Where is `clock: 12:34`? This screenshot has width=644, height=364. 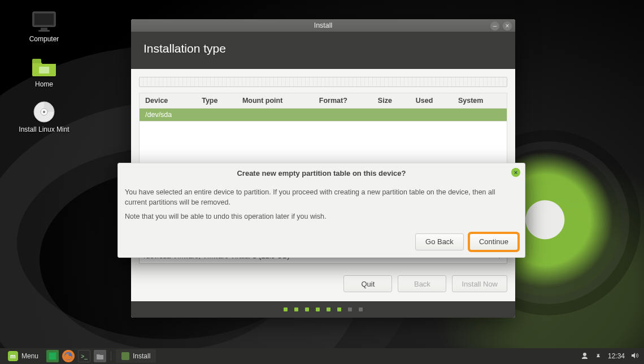 clock: 12:34 is located at coordinates (616, 356).